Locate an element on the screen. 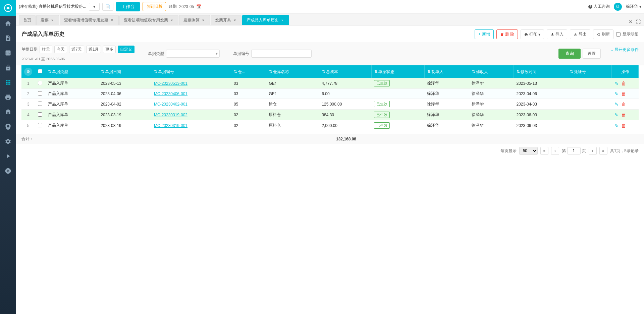 This screenshot has height=314, width=644. row-number-link: MC-20230319-001 is located at coordinates (171, 126).